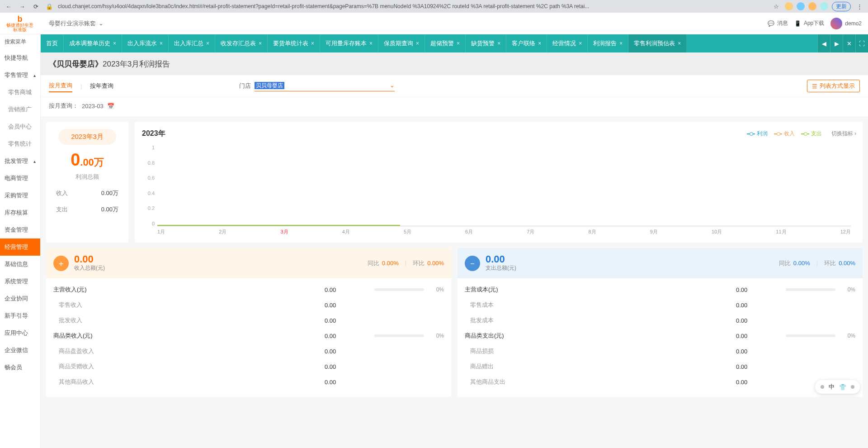 The height and width of the screenshot is (448, 868). What do you see at coordinates (72, 24) in the screenshot?
I see `org-name: 母婴行业演示账套` at bounding box center [72, 24].